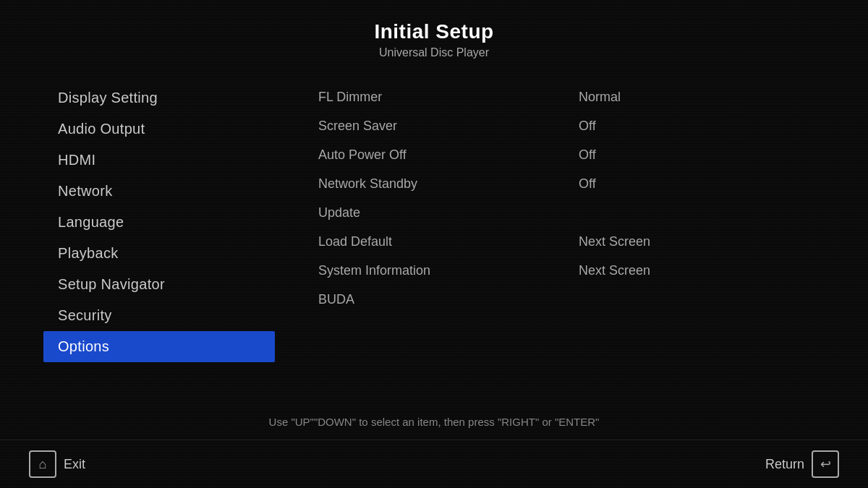  I want to click on return-label: Return, so click(785, 464).